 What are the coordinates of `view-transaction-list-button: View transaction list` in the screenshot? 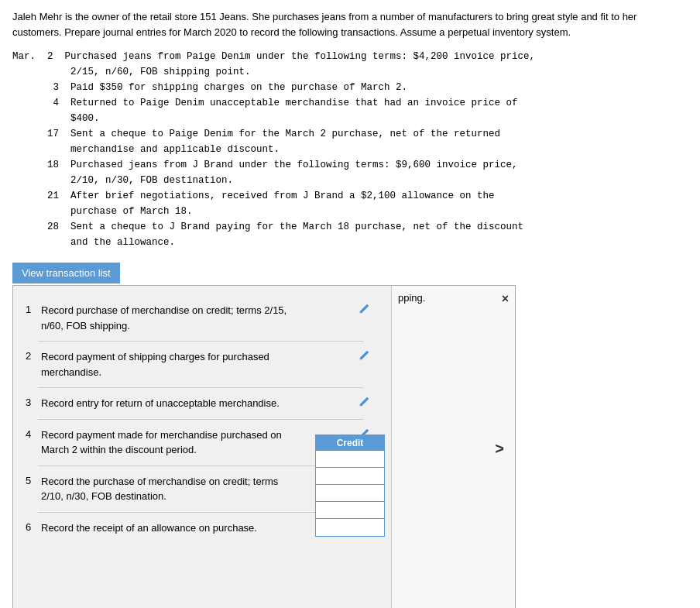 It's located at (67, 273).